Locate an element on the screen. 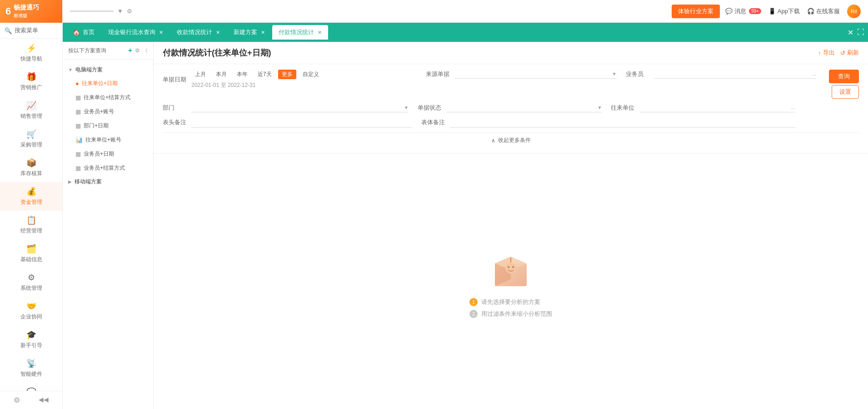 This screenshot has height=409, width=868. scheme-item-icon: ▦ is located at coordinates (78, 112).